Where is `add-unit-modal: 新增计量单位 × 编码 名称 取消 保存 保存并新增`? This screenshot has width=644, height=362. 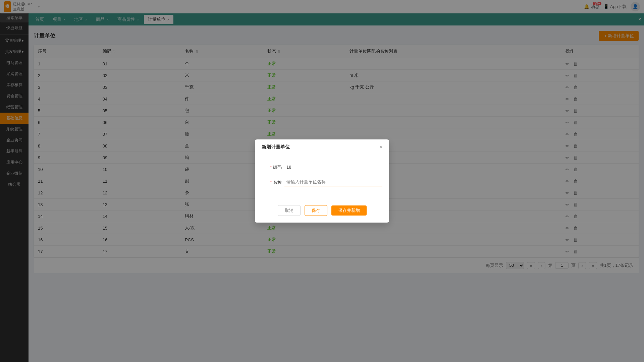
add-unit-modal: 新增计量单位 × 编码 名称 取消 保存 保存并新增 is located at coordinates (322, 181).